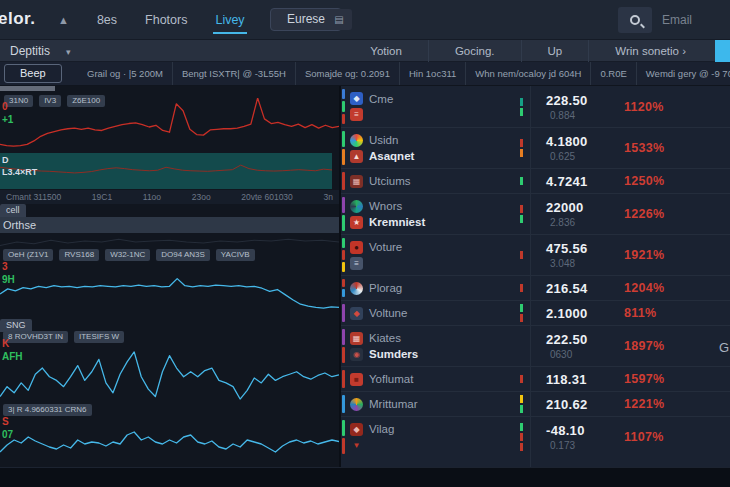 The height and width of the screenshot is (487, 730). What do you see at coordinates (356, 156) in the screenshot?
I see `gem-icon: ▲` at bounding box center [356, 156].